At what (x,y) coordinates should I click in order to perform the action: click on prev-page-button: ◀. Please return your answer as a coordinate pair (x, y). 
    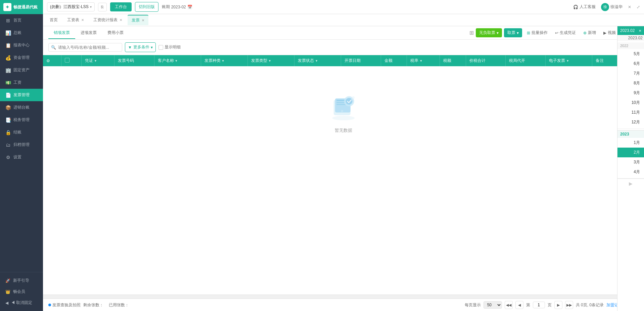
    Looking at the image, I should click on (519, 305).